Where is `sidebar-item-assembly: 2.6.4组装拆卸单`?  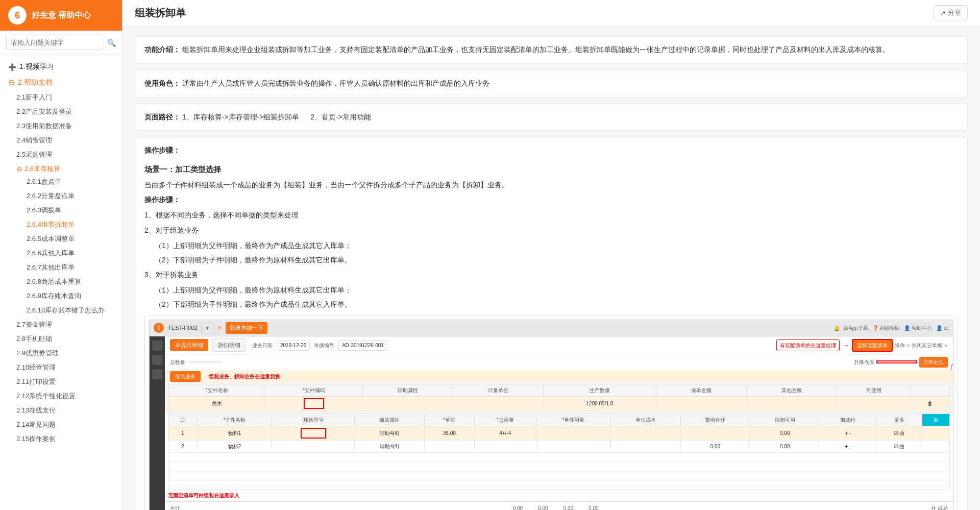 sidebar-item-assembly: 2.6.4组装拆卸单 is located at coordinates (75, 225).